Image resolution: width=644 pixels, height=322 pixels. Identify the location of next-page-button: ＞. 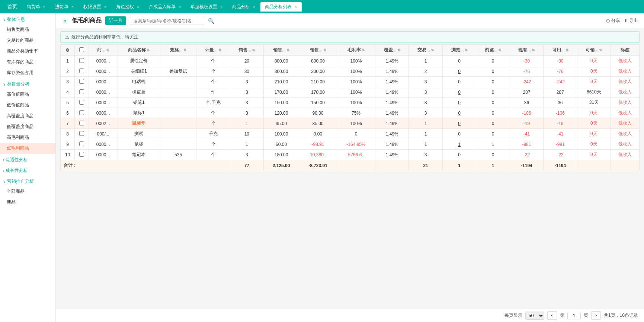
(596, 316).